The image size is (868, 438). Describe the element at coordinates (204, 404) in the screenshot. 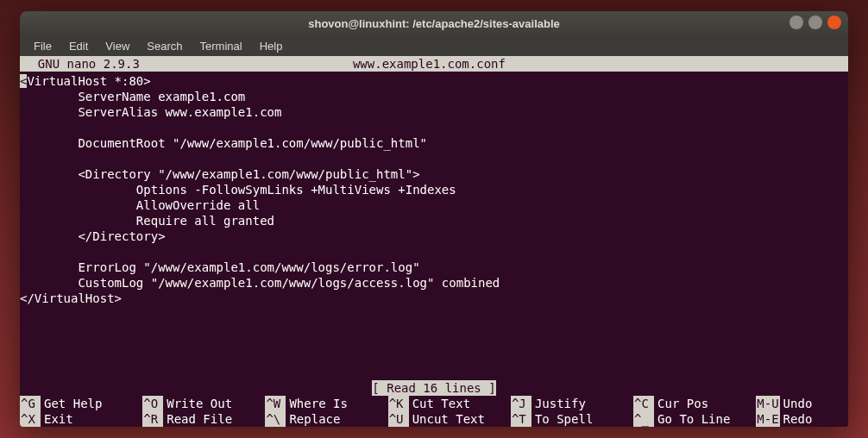

I see `help-write-out: ^OWrite Out` at that location.